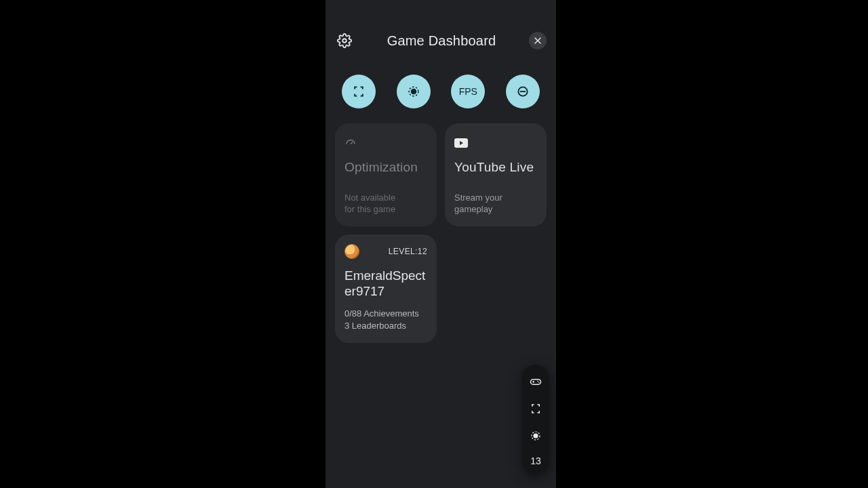 The width and height of the screenshot is (868, 488). Describe the element at coordinates (496, 143) in the screenshot. I see `youtube-icon` at that location.